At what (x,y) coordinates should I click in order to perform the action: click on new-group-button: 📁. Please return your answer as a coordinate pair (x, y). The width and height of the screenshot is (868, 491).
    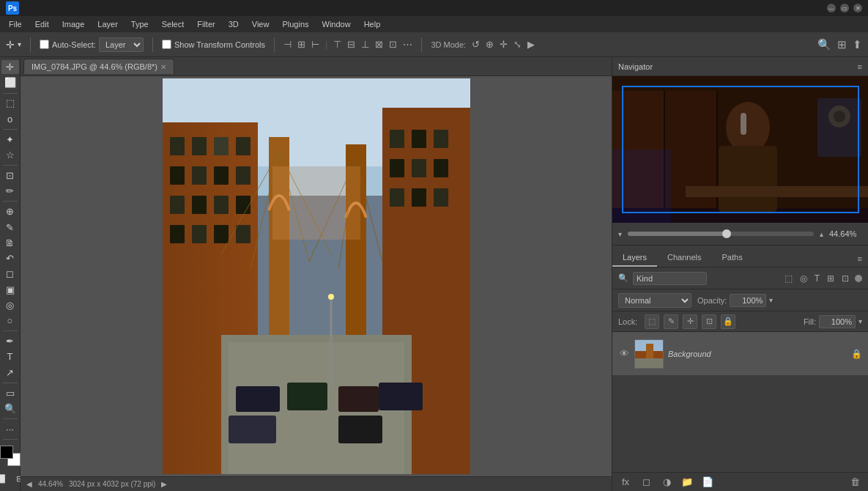
    Looking at the image, I should click on (687, 482).